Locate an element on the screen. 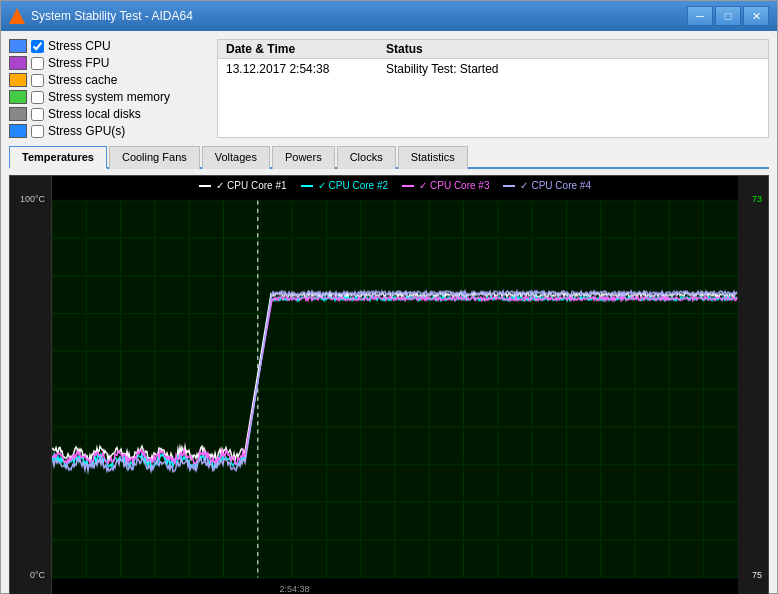 This screenshot has height=594, width=778. gpu-icon is located at coordinates (18, 131).